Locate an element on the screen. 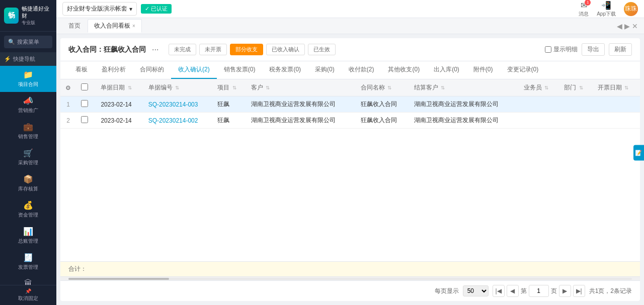 The image size is (644, 305). verified-badge: ✓ 已认证 is located at coordinates (156, 9).